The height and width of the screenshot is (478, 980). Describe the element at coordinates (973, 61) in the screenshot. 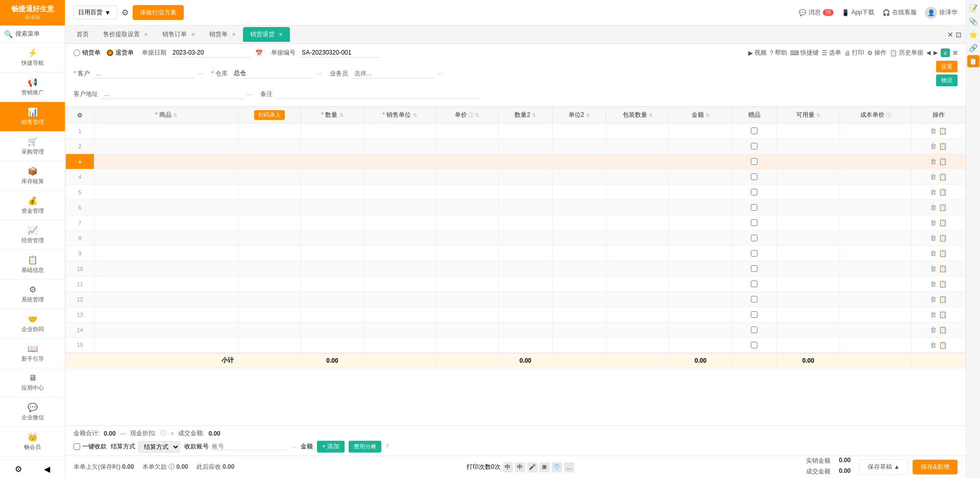

I see `rt-active-btn: 📋` at that location.